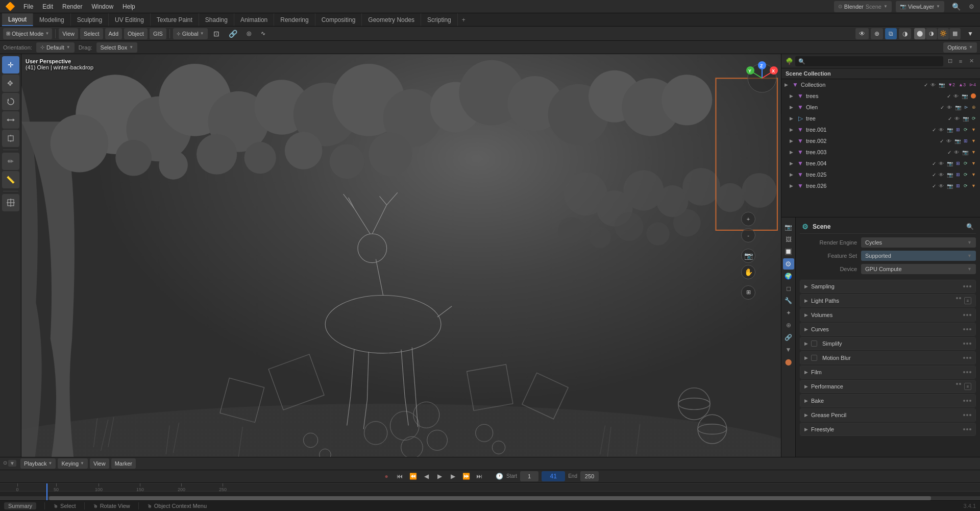  I want to click on outliner-close-btn: ✕, so click(971, 61).